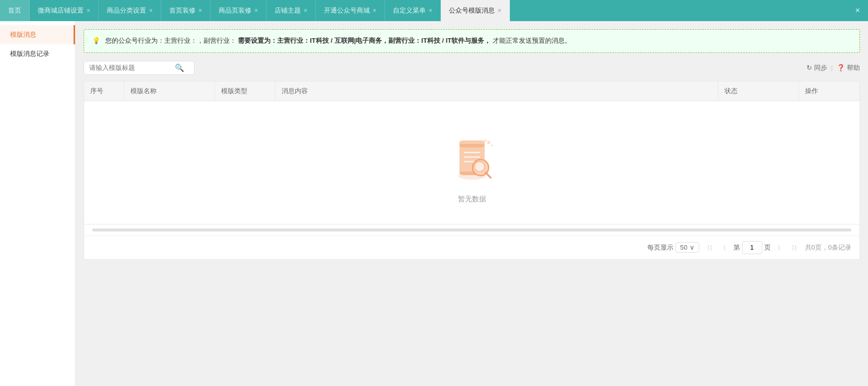 The height and width of the screenshot is (386, 868). I want to click on help-icon: ❓, so click(841, 67).